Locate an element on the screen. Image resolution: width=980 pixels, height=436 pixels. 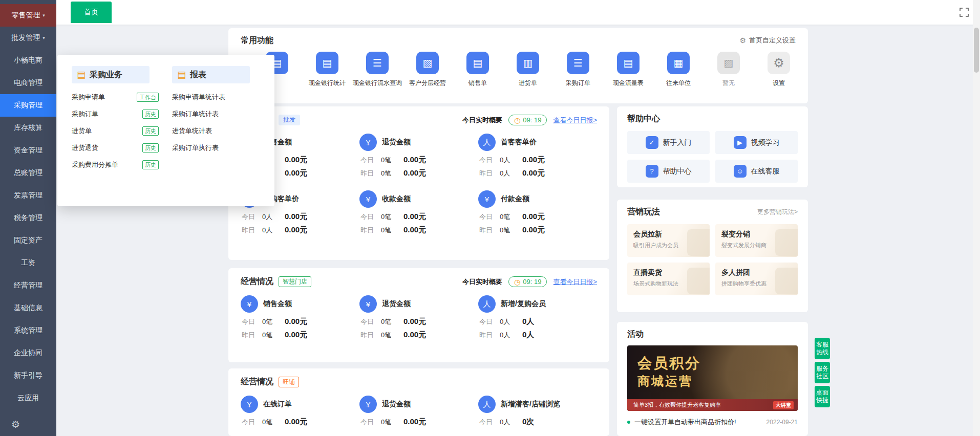
stat-label: 退货金额 is located at coordinates (396, 142).